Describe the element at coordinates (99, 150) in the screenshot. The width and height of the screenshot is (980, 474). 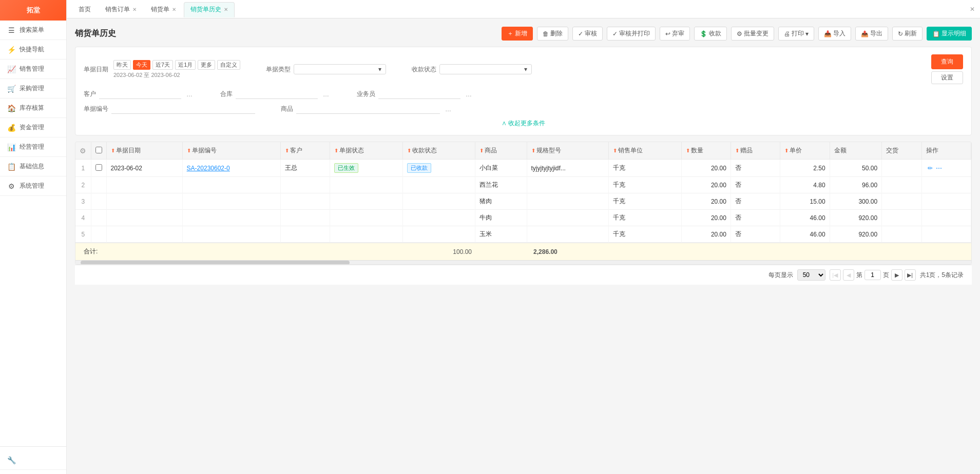
I see `select-all-checkbox` at that location.